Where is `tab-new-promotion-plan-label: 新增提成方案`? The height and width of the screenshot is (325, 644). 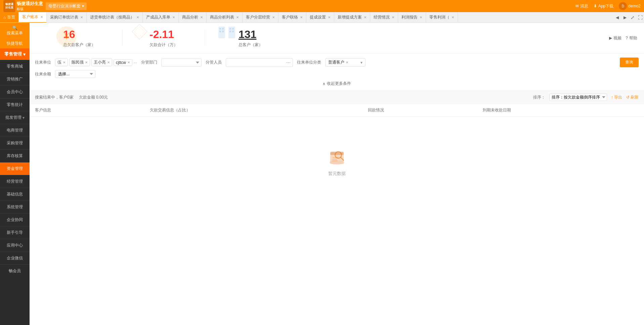 tab-new-promotion-plan-label: 新增提成方案 is located at coordinates (350, 17).